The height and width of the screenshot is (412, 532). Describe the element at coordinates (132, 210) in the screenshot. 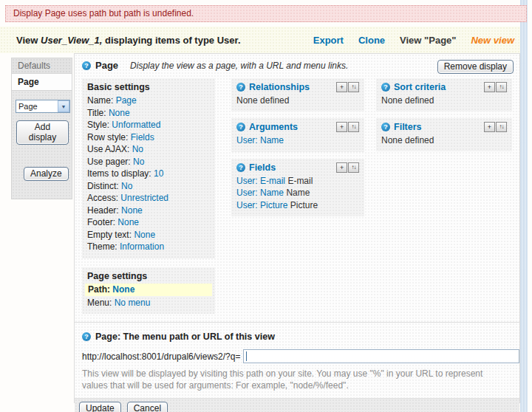

I see `setting-header-link: None` at that location.